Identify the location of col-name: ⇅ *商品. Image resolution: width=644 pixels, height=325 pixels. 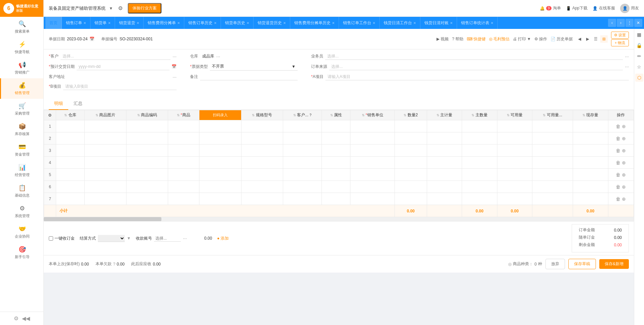
(184, 115).